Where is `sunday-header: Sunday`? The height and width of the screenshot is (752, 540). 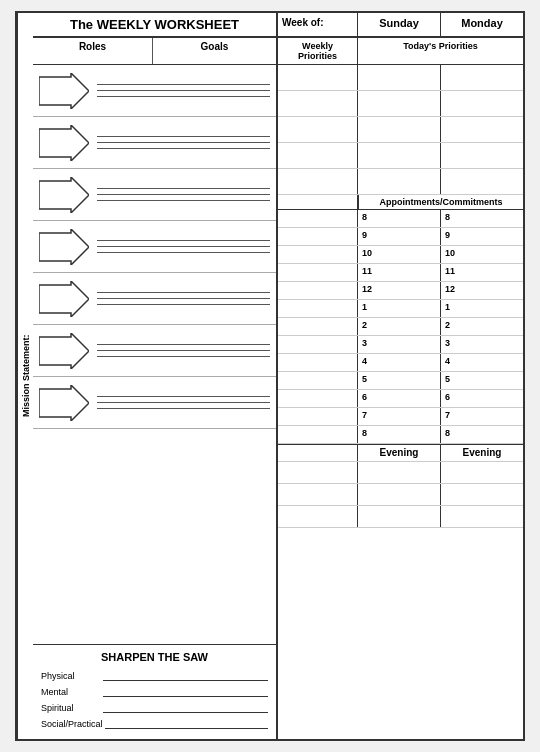
sunday-header: Sunday is located at coordinates (400, 24).